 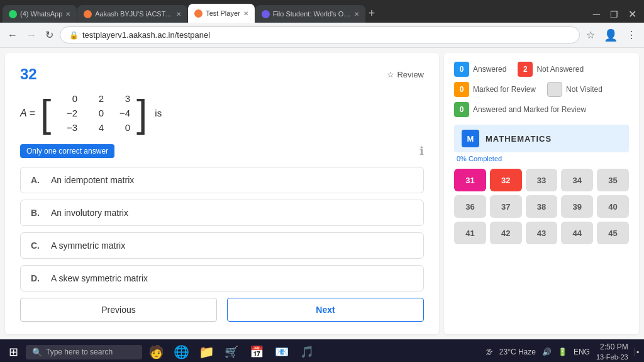 I want to click on taskbar-icon-app1: 📅, so click(x=257, y=351).